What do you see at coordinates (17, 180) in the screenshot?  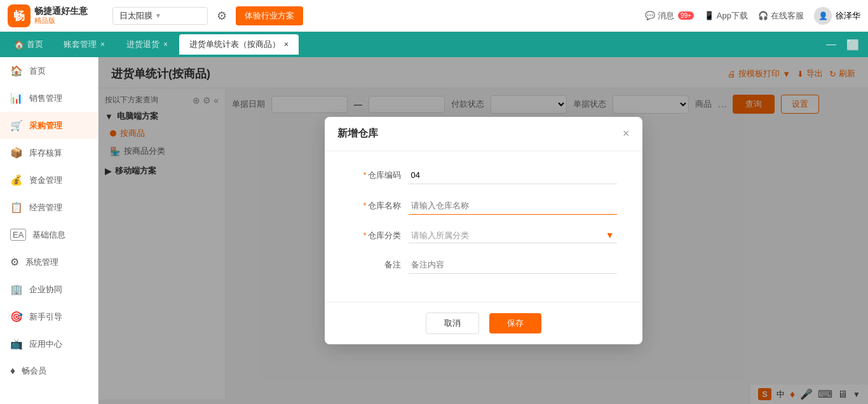 I see `finance-sidebar-icon: 💰` at bounding box center [17, 180].